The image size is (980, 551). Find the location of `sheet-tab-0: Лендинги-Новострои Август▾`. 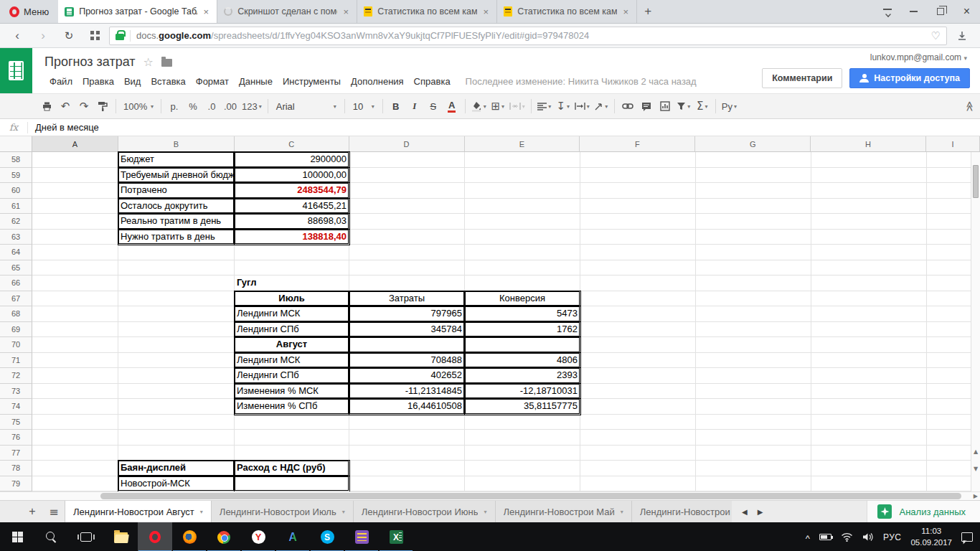

sheet-tab-0: Лендинги-Новострои Август▾ is located at coordinates (138, 512).